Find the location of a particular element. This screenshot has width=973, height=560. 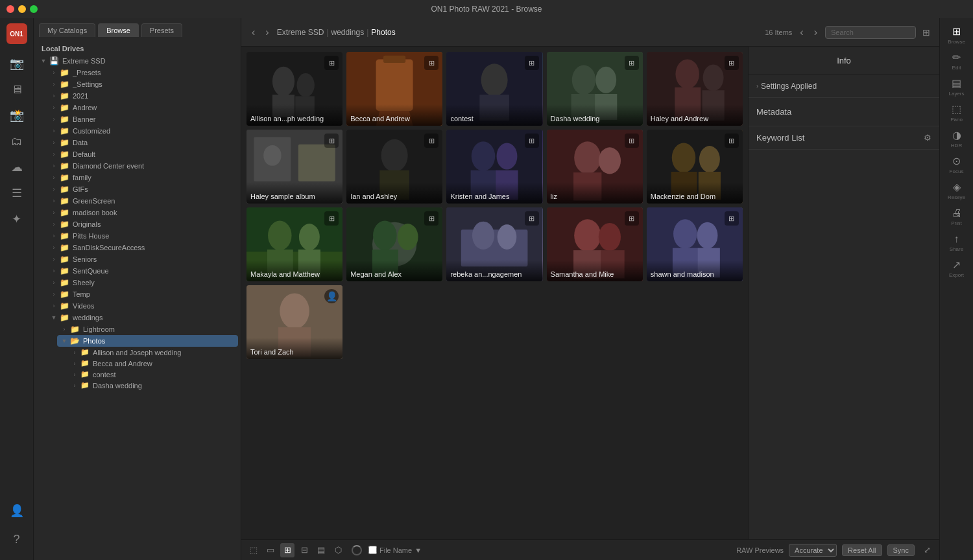

rail-icon-layers: ▤ Layers is located at coordinates (957, 87).